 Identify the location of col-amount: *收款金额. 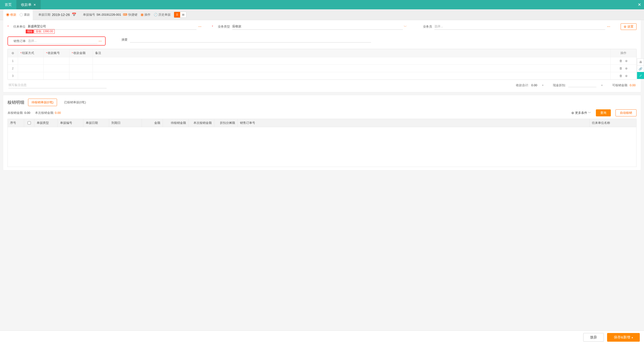
(81, 53).